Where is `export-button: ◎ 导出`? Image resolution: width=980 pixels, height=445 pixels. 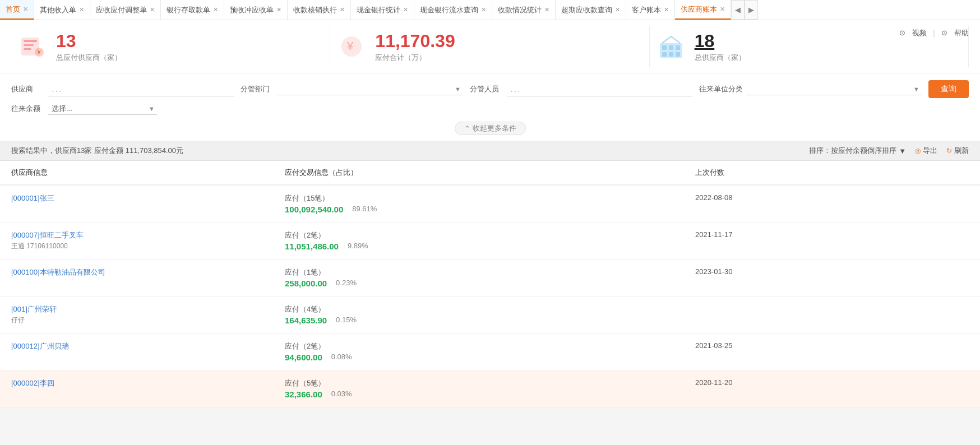
export-button: ◎ 导出 is located at coordinates (926, 151).